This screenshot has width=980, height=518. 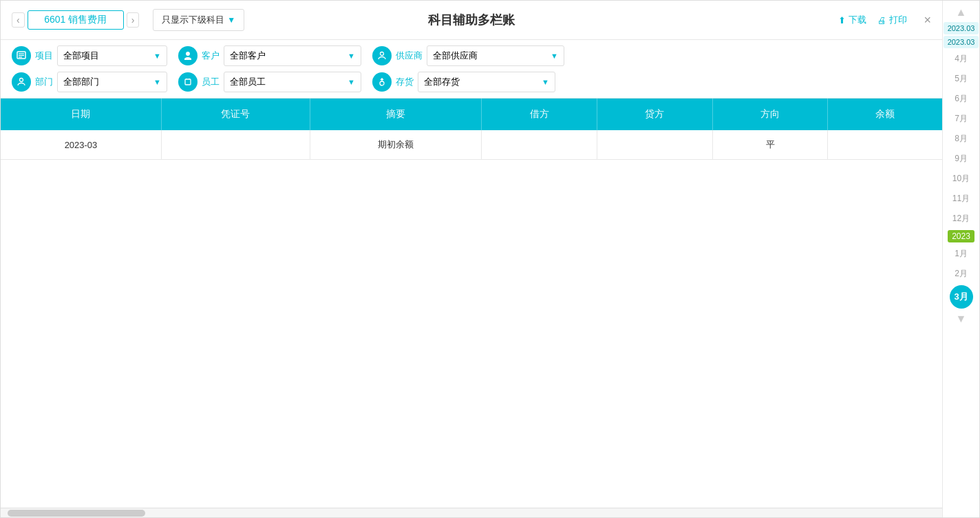 I want to click on employee-icon, so click(x=188, y=82).